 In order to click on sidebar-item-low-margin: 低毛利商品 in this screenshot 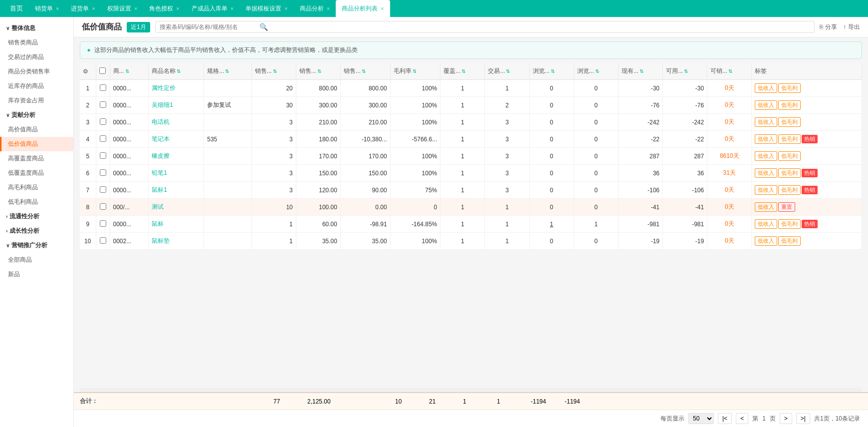, I will do `click(37, 202)`.